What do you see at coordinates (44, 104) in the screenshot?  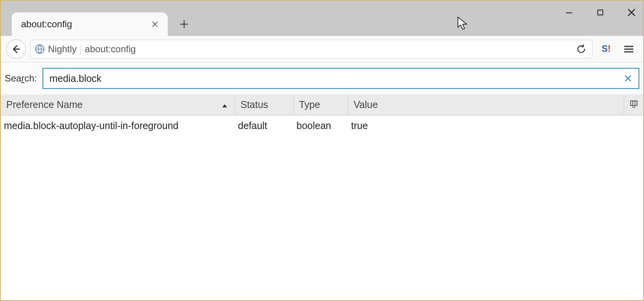 I see `col-header-pref-label: Preference Name` at bounding box center [44, 104].